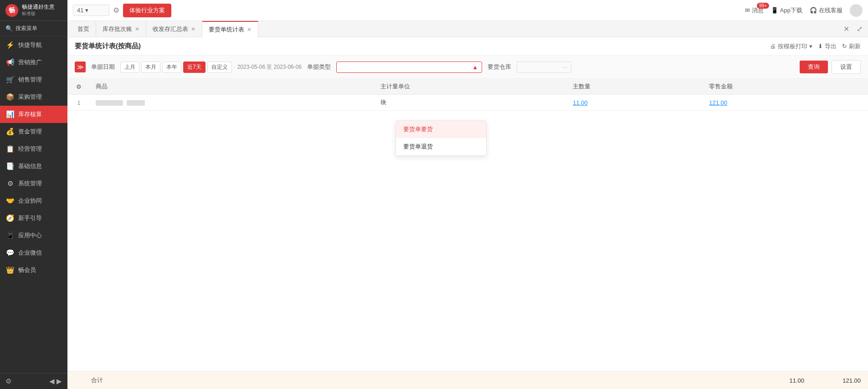 This screenshot has width=868, height=389. I want to click on type-select: ▲, so click(409, 67).